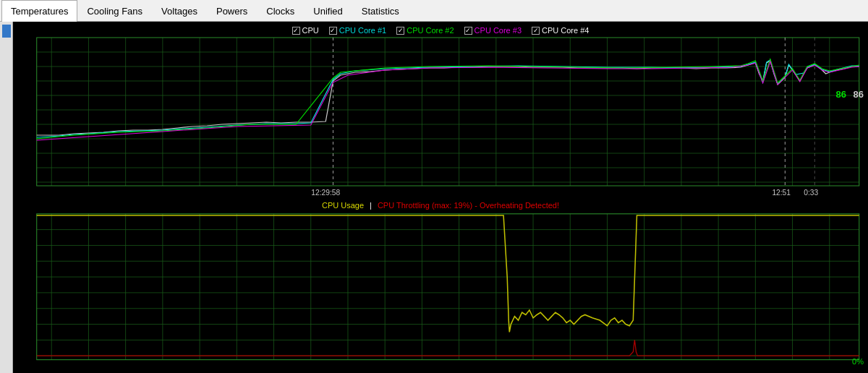 The width and height of the screenshot is (868, 373). Describe the element at coordinates (297, 30) in the screenshot. I see `cpu-checkbox` at that location.